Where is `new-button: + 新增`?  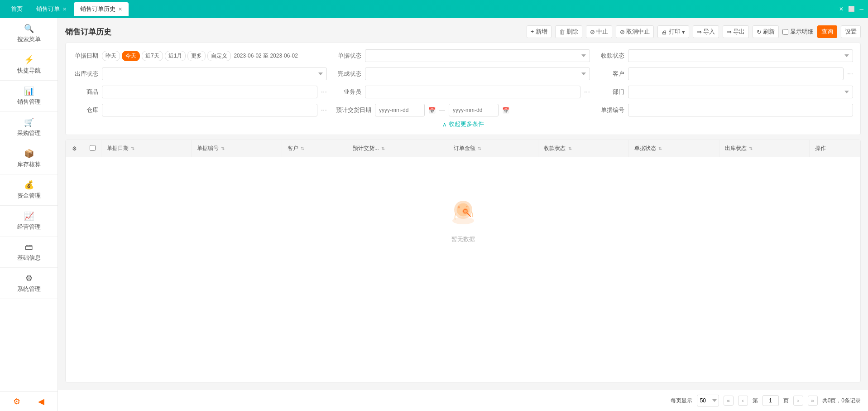
new-button: + 新增 is located at coordinates (539, 32).